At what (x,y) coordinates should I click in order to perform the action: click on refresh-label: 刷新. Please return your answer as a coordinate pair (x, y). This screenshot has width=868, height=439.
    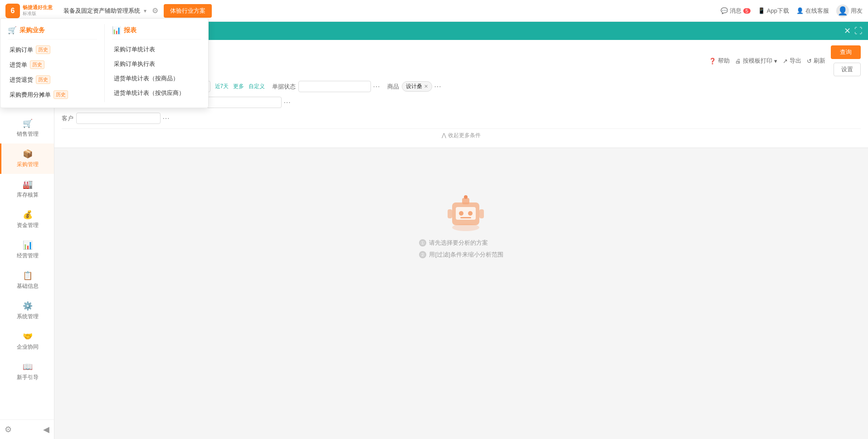
    Looking at the image, I should click on (819, 61).